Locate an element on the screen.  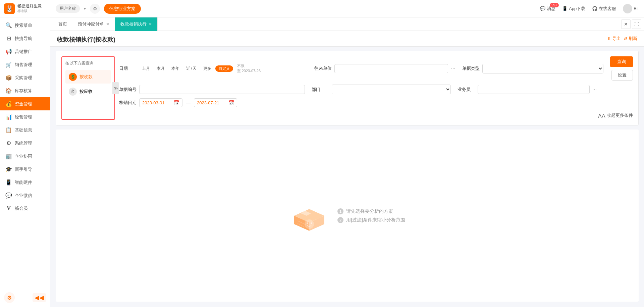
counterparty-input is located at coordinates (391, 68).